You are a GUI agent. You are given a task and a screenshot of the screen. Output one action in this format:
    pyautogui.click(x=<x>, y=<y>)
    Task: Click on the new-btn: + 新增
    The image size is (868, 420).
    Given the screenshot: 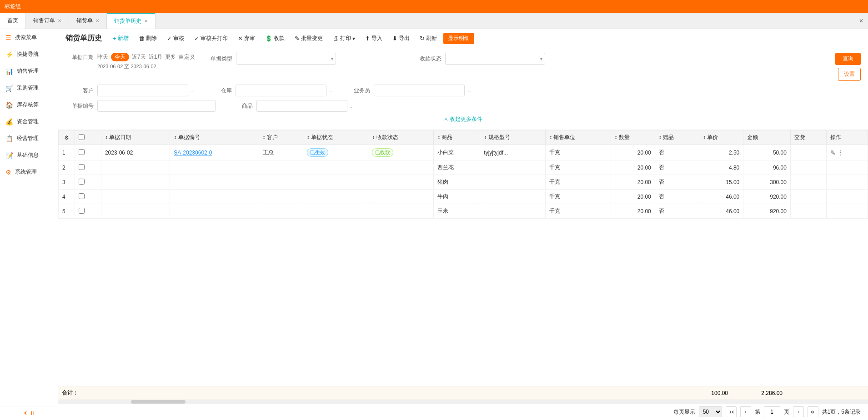 What is the action you would take?
    pyautogui.click(x=121, y=38)
    